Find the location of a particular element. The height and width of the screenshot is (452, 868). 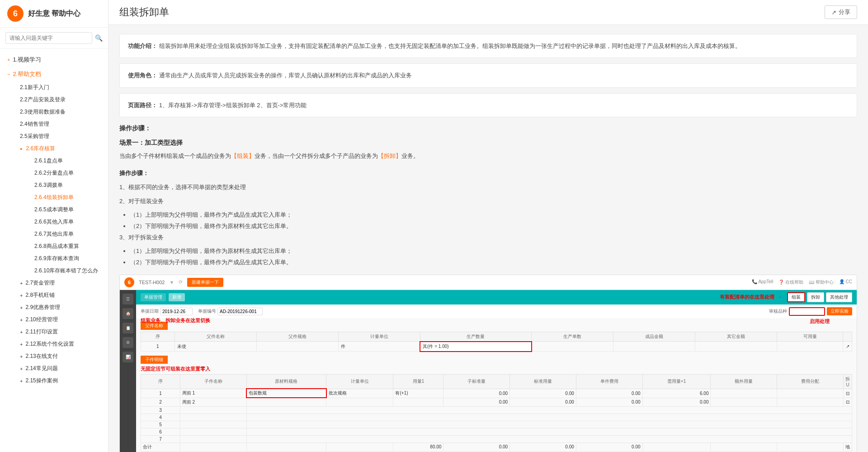

std-seq-3: 3 is located at coordinates (161, 410).